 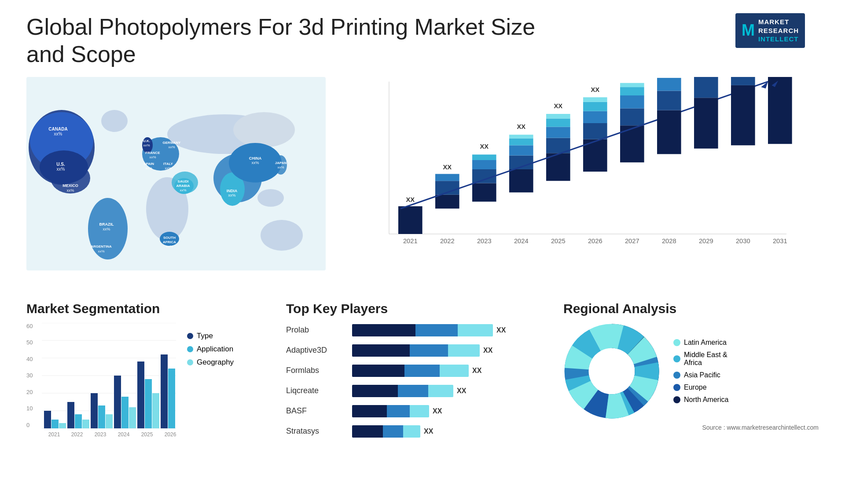 I want to click on reg-label-europe: Europe, so click(x=695, y=387).